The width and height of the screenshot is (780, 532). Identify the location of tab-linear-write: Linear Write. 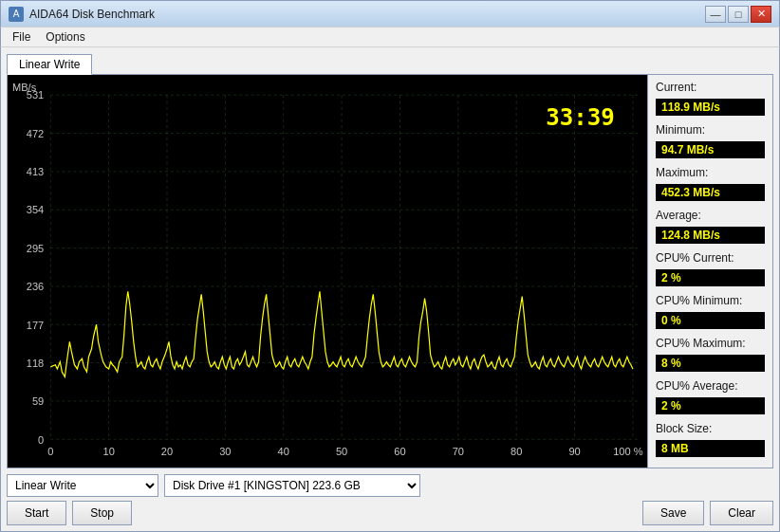
(49, 64).